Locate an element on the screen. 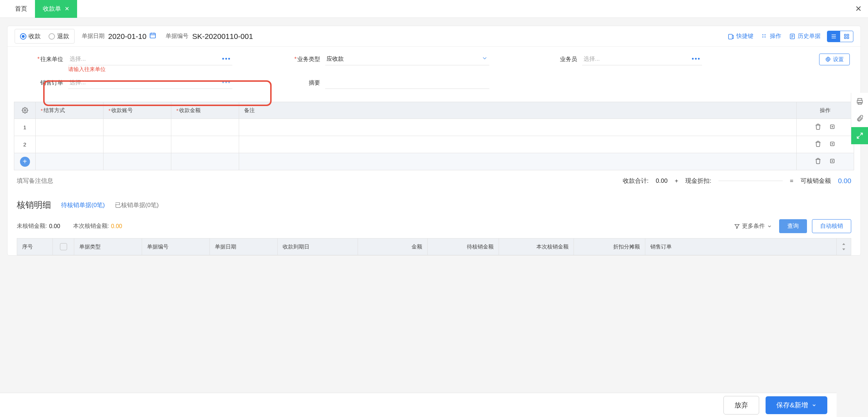 The image size is (868, 417). tab-receipt: 收款单 ✕ is located at coordinates (56, 9).